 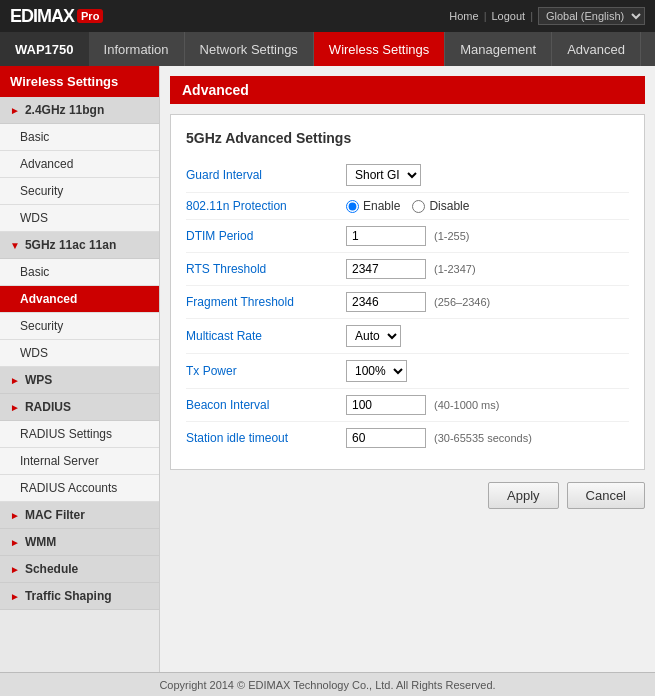 What do you see at coordinates (80, 326) in the screenshot?
I see `sidebar-item-5ghz-security: Security` at bounding box center [80, 326].